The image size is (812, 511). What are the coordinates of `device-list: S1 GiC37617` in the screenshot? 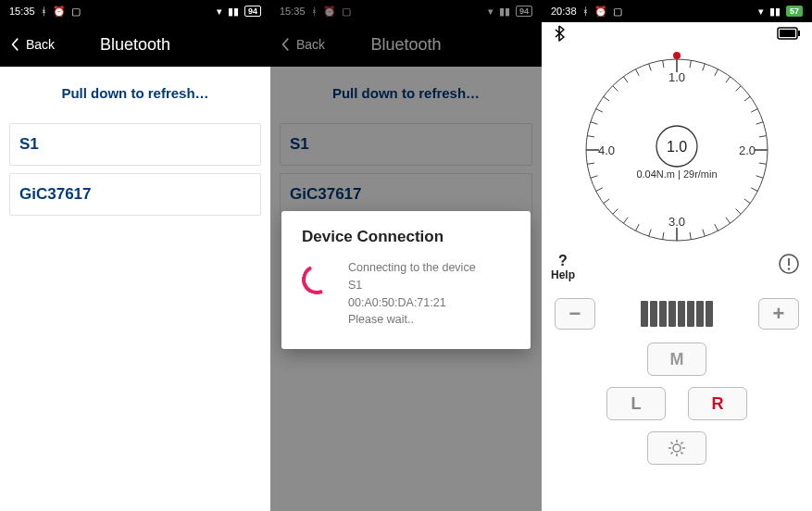 It's located at (135, 169).